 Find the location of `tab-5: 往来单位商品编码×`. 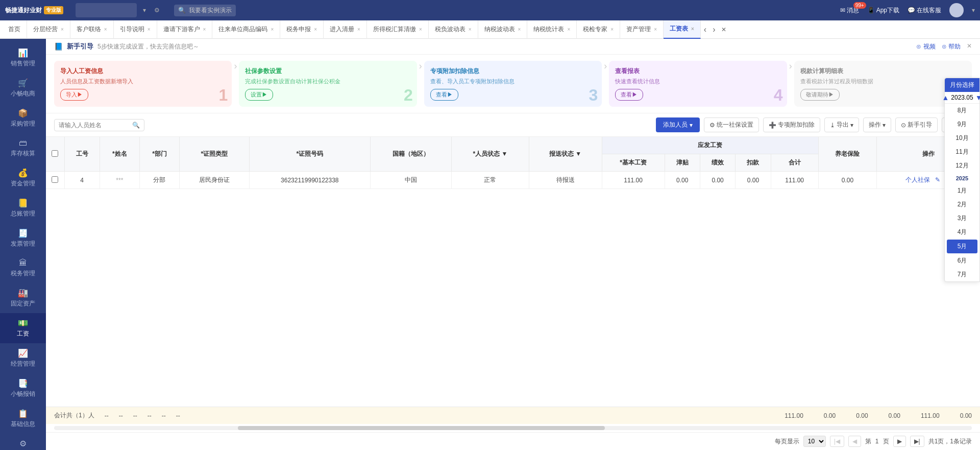

tab-5: 往来单位商品编码× is located at coordinates (246, 30).